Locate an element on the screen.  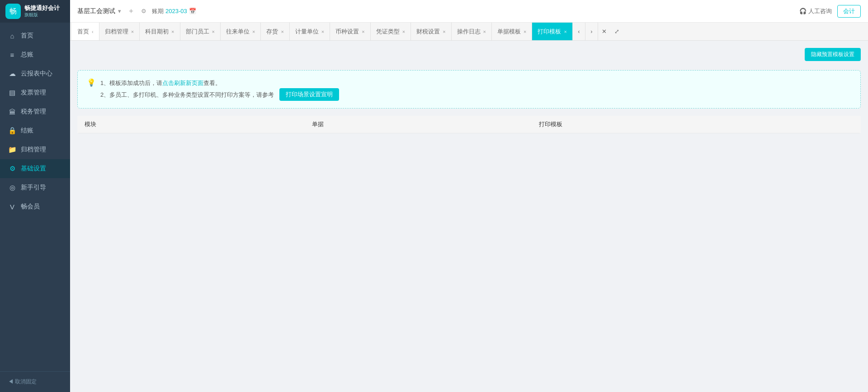
cloud-icon: ☁ is located at coordinates (12, 74).